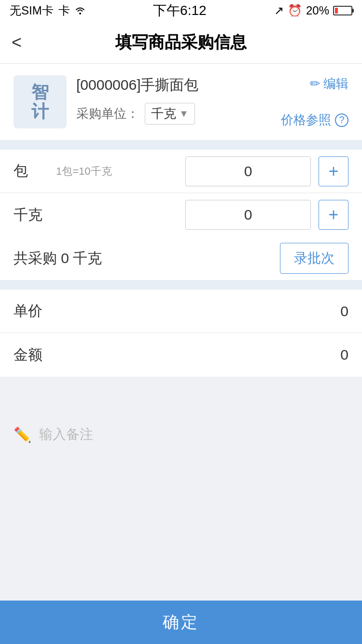 The height and width of the screenshot is (644, 362). I want to click on bag-label: 包, so click(33, 171).